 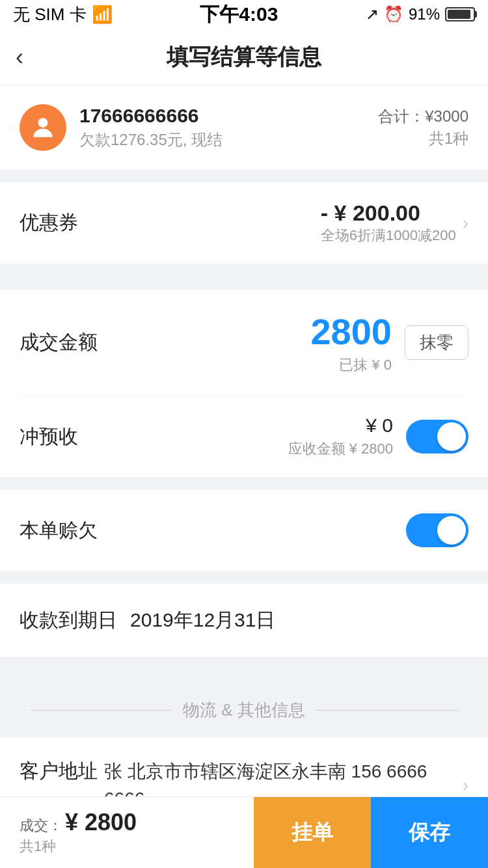 I want to click on user-phone: 17666666666, so click(x=151, y=116).